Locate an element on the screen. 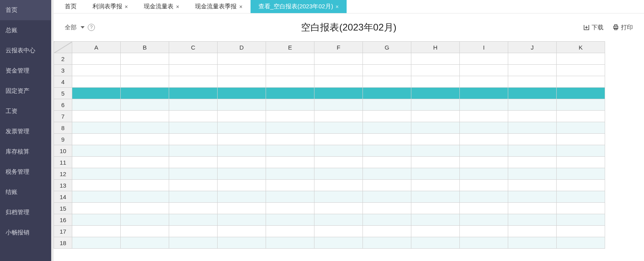 The width and height of the screenshot is (644, 261). cell-B15 is located at coordinates (145, 209).